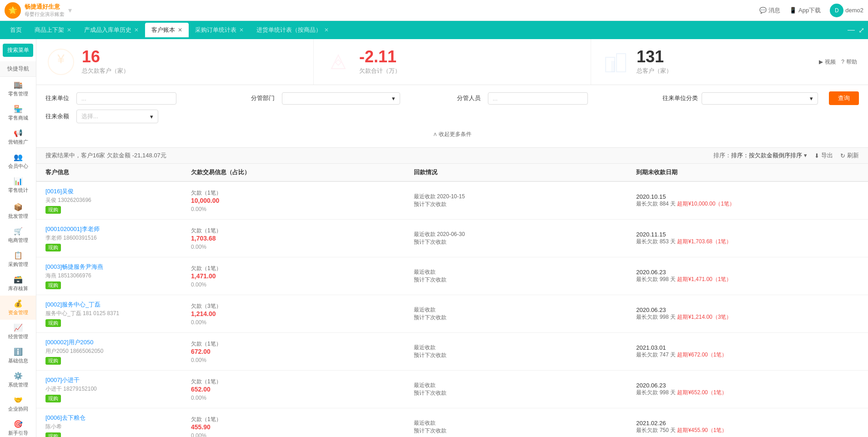 Image resolution: width=868 pixels, height=437 pixels. I want to click on tab-close-product-offline: ✕, so click(69, 30).